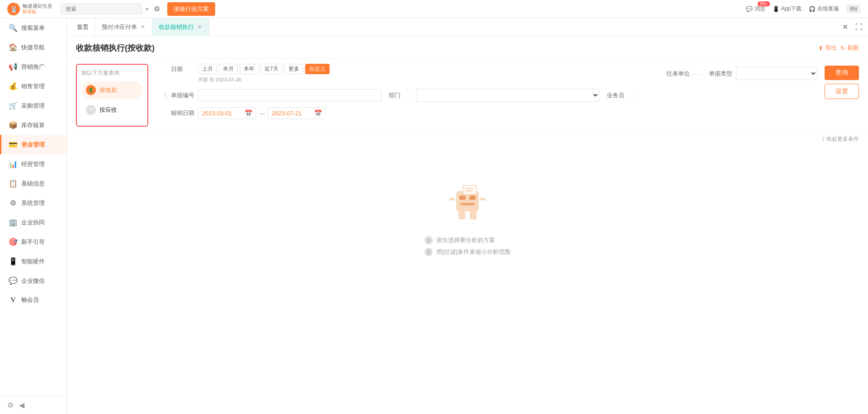  I want to click on smart-hardware-icon: 📱, so click(13, 262).